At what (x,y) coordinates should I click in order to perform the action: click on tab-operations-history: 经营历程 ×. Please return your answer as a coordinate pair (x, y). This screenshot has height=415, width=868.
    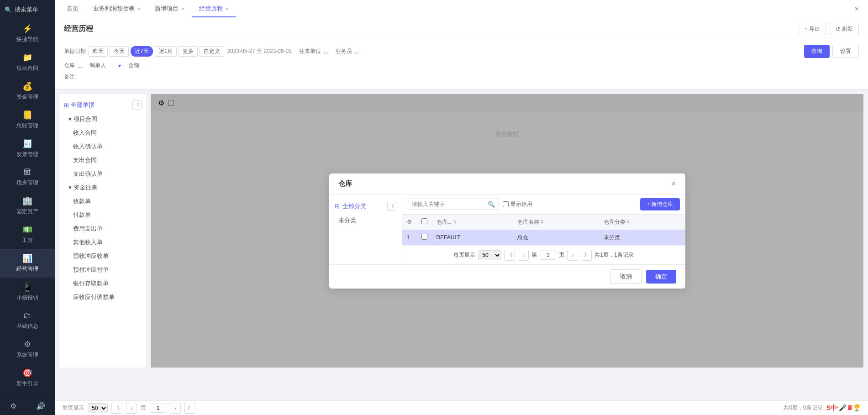
    Looking at the image, I should click on (214, 9).